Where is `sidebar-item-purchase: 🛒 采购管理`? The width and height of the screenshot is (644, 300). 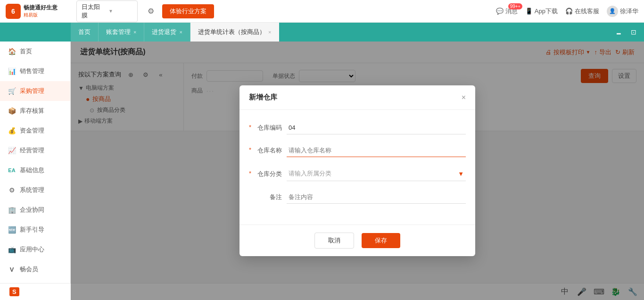 sidebar-item-purchase: 🛒 采购管理 is located at coordinates (35, 91).